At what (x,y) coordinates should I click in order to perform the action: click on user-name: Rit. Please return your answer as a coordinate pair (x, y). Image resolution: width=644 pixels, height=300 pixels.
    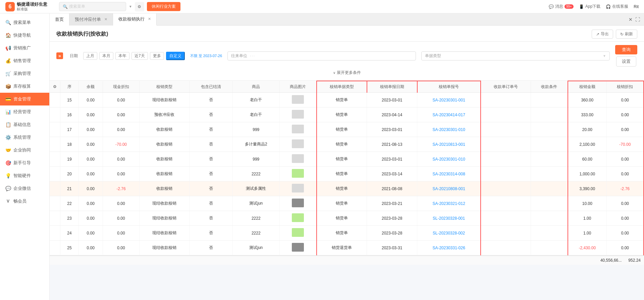
    Looking at the image, I should click on (636, 7).